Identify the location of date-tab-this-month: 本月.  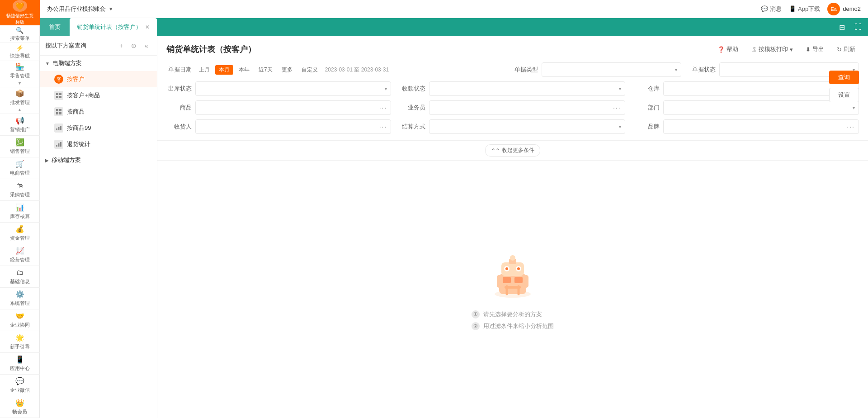
(224, 70).